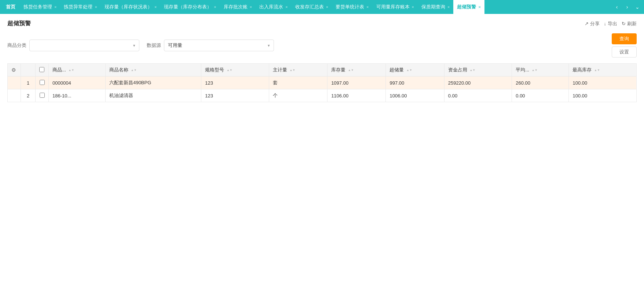 This screenshot has height=293, width=644. What do you see at coordinates (449, 7) in the screenshot?
I see `nav-close-9: ×` at bounding box center [449, 7].